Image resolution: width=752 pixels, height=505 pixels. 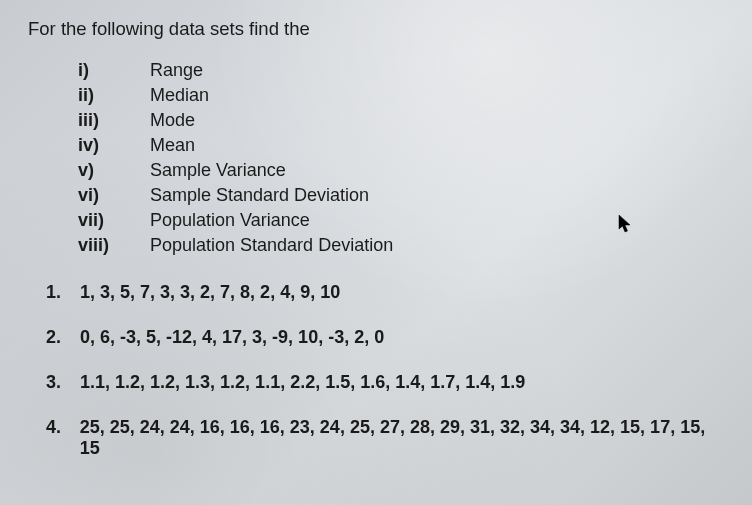 What do you see at coordinates (272, 246) in the screenshot?
I see `item-label: Population Standard Deviation` at bounding box center [272, 246].